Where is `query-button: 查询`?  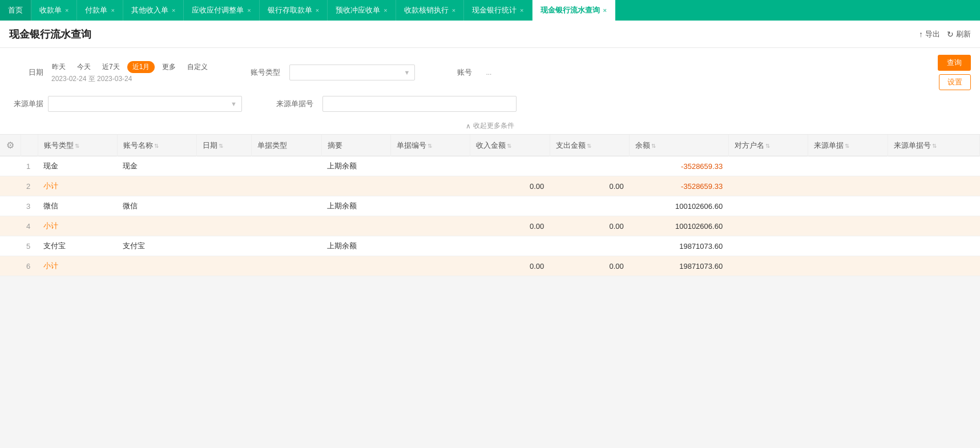
query-button: 查询 is located at coordinates (954, 63).